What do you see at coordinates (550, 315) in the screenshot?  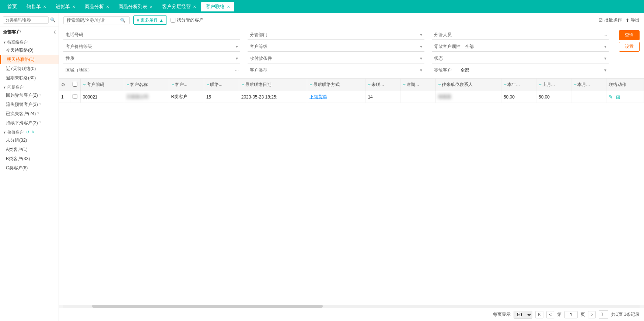 I see `prev-page-button: <` at bounding box center [550, 315].